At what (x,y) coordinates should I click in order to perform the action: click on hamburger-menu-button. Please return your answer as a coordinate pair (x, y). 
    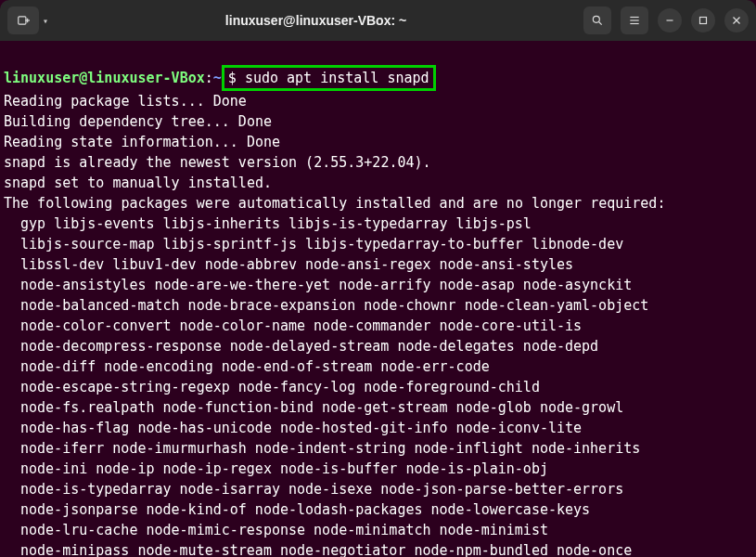
    Looking at the image, I should click on (634, 20).